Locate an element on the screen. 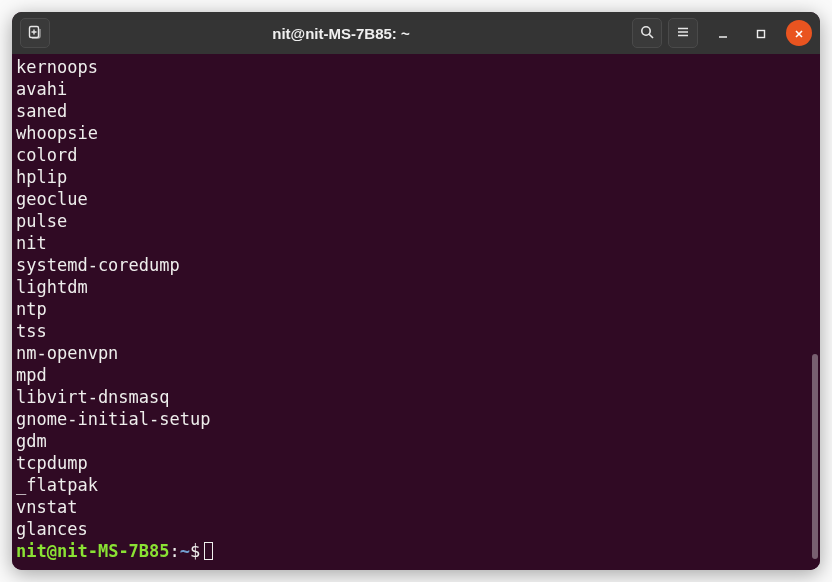 The width and height of the screenshot is (832, 582). output-line: nm-openvpn is located at coordinates (416, 353).